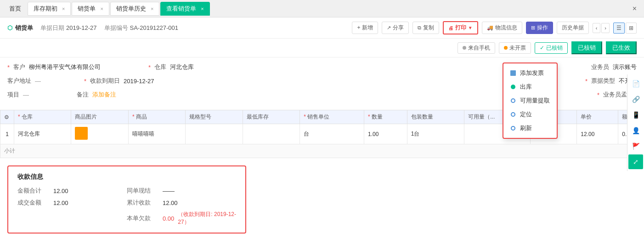  Describe the element at coordinates (631, 28) in the screenshot. I see `view-grid-button: ⊞` at that location.